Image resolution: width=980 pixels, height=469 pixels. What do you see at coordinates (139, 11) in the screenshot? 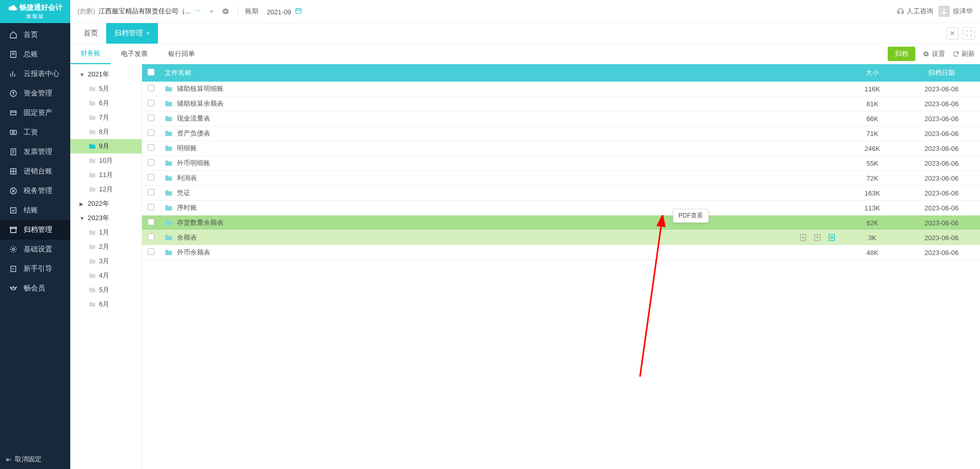
I see `company-selector: (勿删)江西服宝精品有限责任公司（... ﹀` at bounding box center [139, 11].